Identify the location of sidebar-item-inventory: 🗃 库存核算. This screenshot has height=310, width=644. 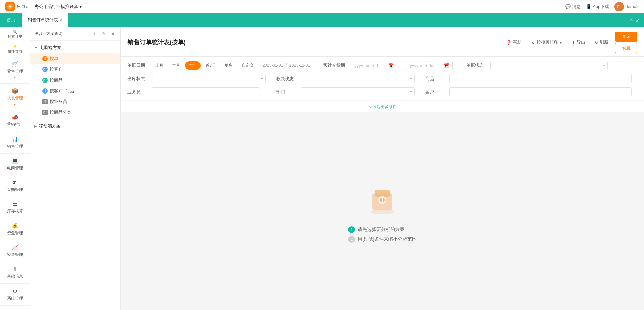
(15, 208).